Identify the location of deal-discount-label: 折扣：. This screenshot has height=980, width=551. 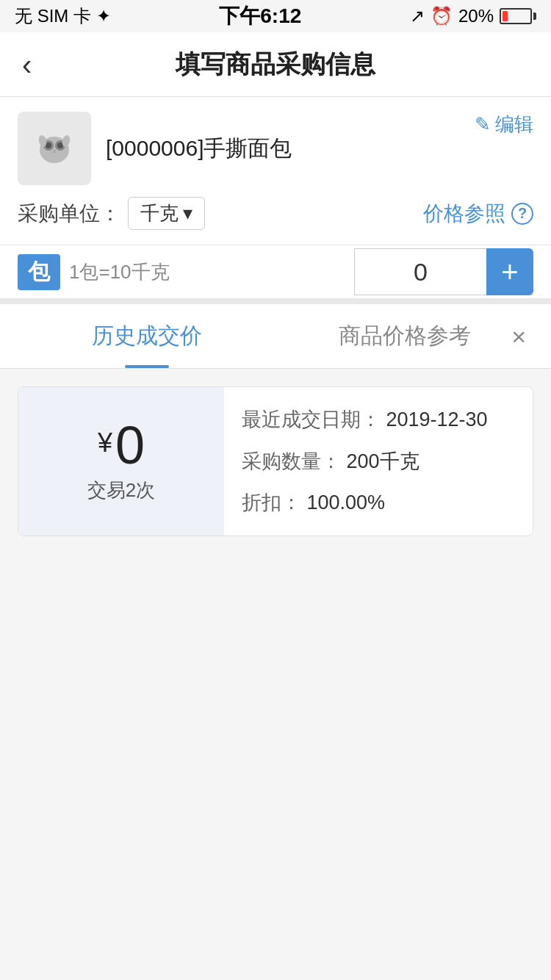
(272, 502).